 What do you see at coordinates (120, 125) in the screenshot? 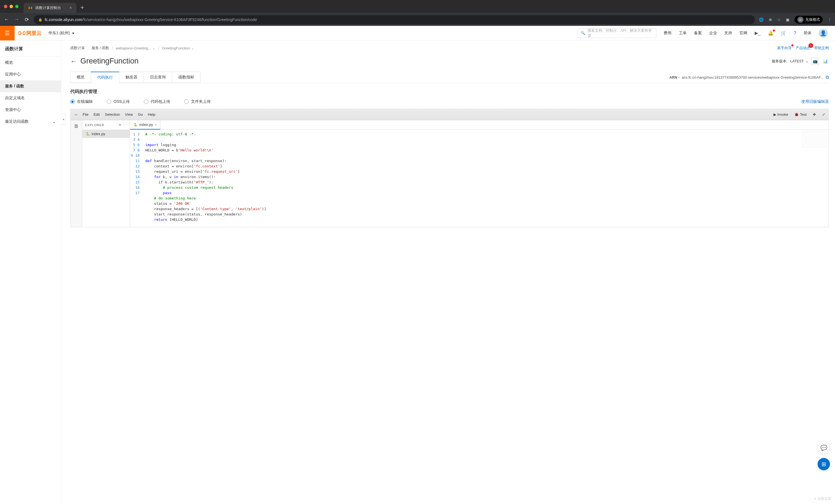
I see `collapse-all-icon: ⧉` at bounding box center [120, 125].